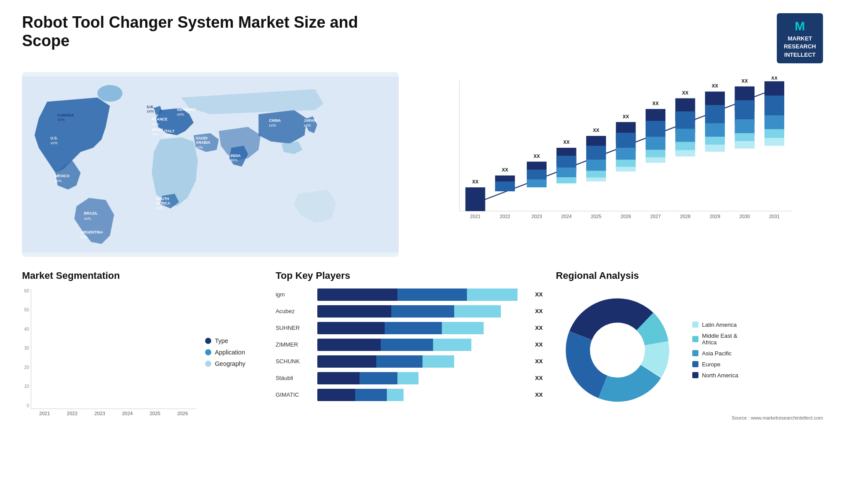 This screenshot has width=845, height=504. What do you see at coordinates (208, 352) in the screenshot?
I see `legend-application-dot` at bounding box center [208, 352].